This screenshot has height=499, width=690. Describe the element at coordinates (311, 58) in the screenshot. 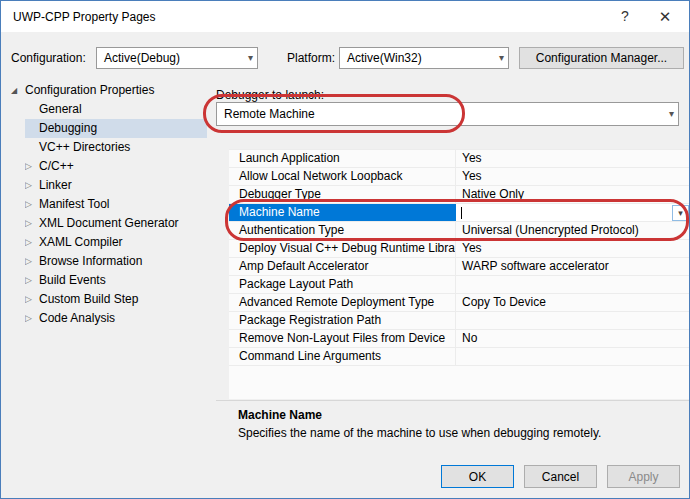

I see `platform-label: Platform:` at that location.